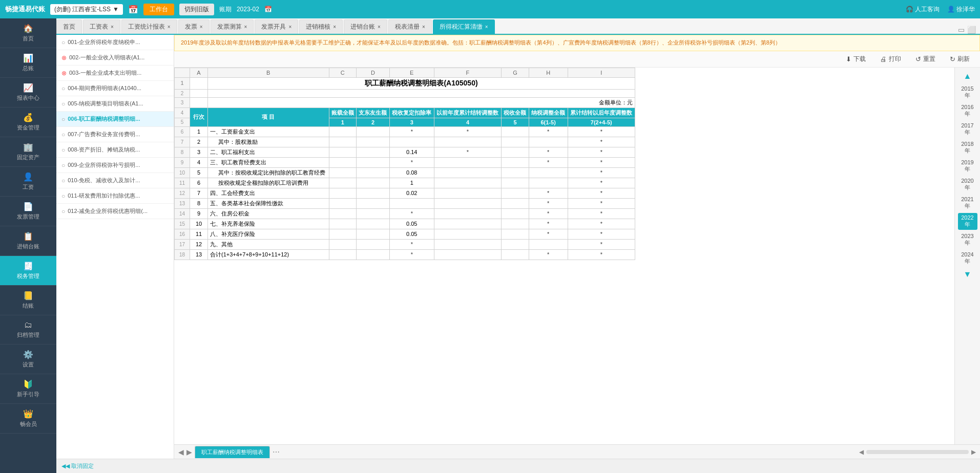 Image resolution: width=980 pixels, height=473 pixels. What do you see at coordinates (968, 129) in the screenshot?
I see `year-2017: 2017年` at bounding box center [968, 129].